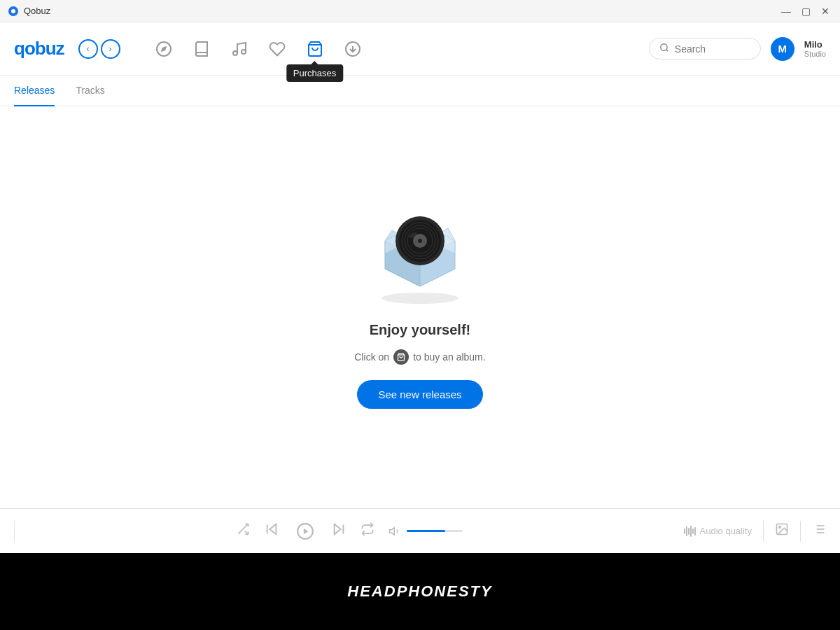 This screenshot has width=840, height=630. I want to click on previous-button, so click(272, 531).